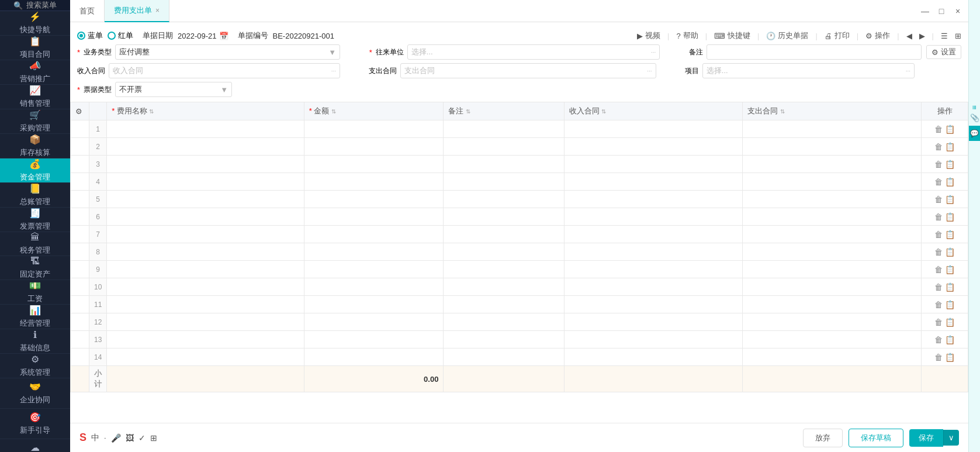 This screenshot has height=452, width=980. Describe the element at coordinates (944, 36) in the screenshot. I see `list-view-btn: ☰` at that location.